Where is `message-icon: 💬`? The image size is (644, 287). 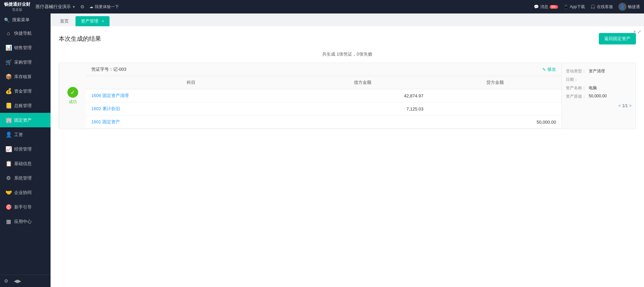
message-icon: 💬 is located at coordinates (536, 7).